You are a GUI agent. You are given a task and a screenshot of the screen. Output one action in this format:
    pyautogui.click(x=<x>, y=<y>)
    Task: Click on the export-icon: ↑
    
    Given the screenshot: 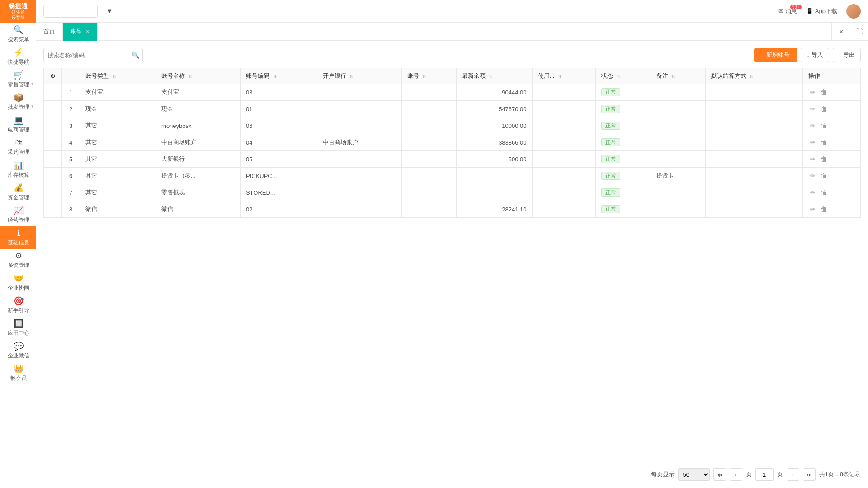 What is the action you would take?
    pyautogui.click(x=840, y=55)
    